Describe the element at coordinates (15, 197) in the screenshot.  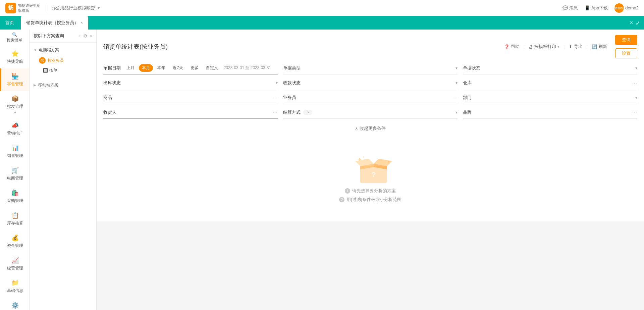
I see `sidebar-item-purchase: 🛍️ 采购管理` at that location.